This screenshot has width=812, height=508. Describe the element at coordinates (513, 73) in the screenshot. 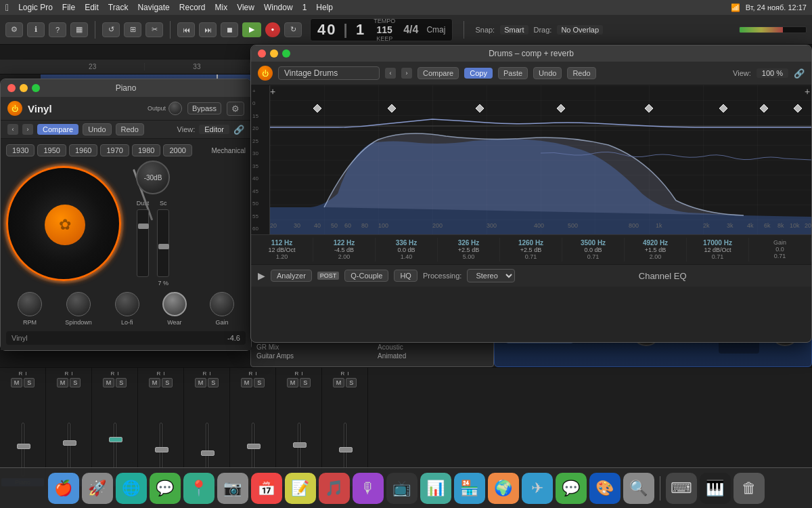

I see `eq-paste-btn: Paste` at that location.